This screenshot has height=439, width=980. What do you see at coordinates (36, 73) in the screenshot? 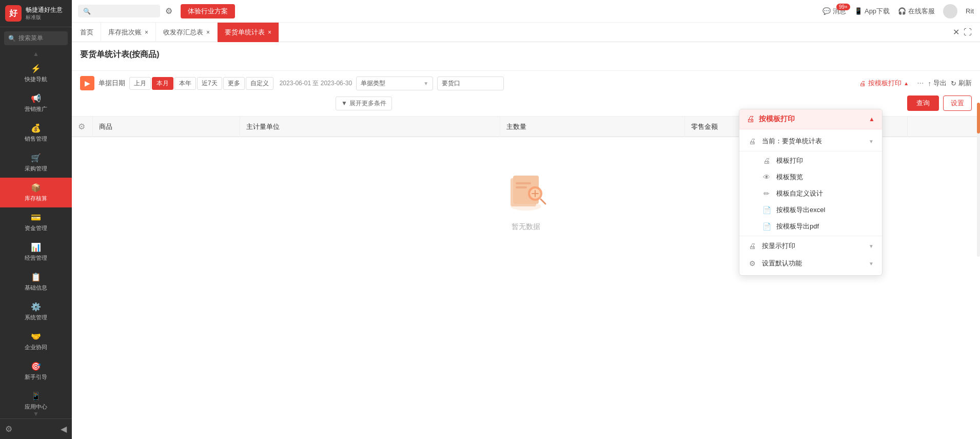
I see `sidebar-item-quick-nav: ⚡ 快捷导航` at bounding box center [36, 73].